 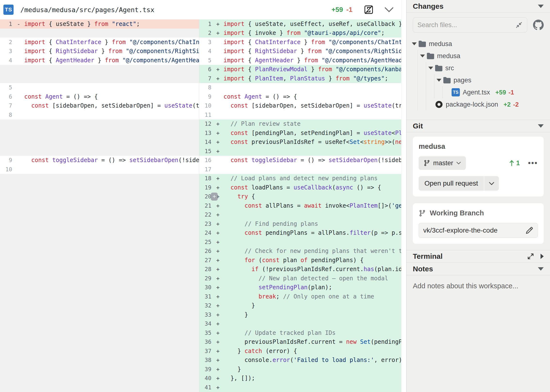 I want to click on arrow-up-icon, so click(x=512, y=163).